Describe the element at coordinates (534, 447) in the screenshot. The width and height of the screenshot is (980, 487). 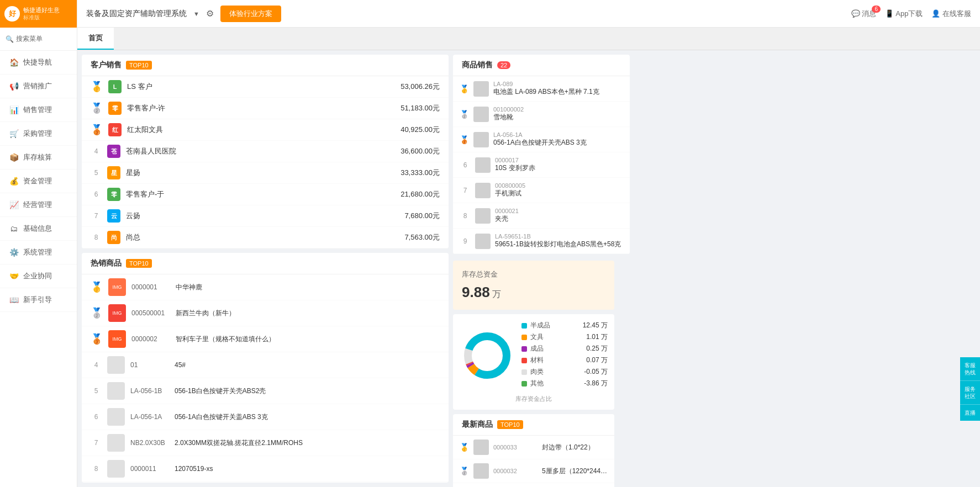
I see `new-product-row: 🥇 0000033 封边带（1.0*22）` at that location.